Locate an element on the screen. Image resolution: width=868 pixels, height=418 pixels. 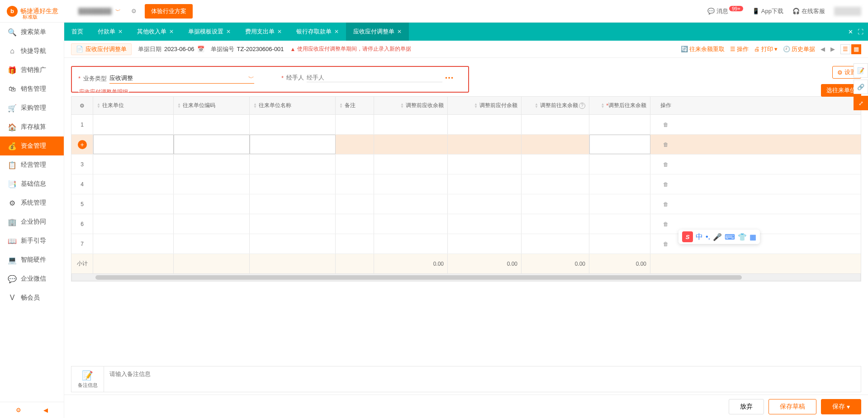
sidebar-item-10: 🏢企业协同 is located at coordinates (32, 222).